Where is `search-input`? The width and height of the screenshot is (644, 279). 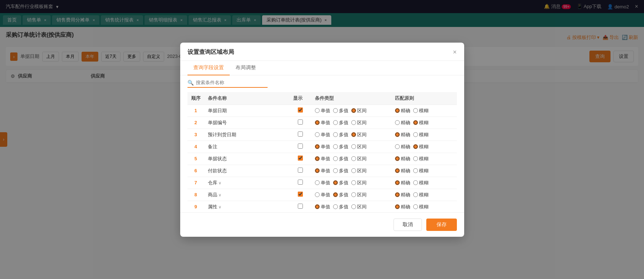 search-input is located at coordinates (232, 82).